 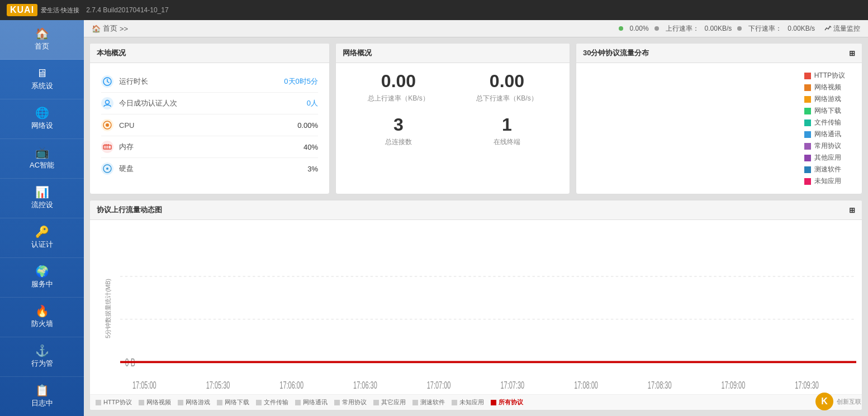 I want to click on local-card-body: 运行时长 0天0时5分 今日成功认证人次 0人, so click(x=210, y=125).